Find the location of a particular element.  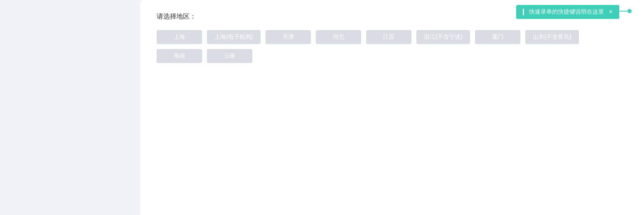

region-button-海南: 海南 is located at coordinates (179, 56).